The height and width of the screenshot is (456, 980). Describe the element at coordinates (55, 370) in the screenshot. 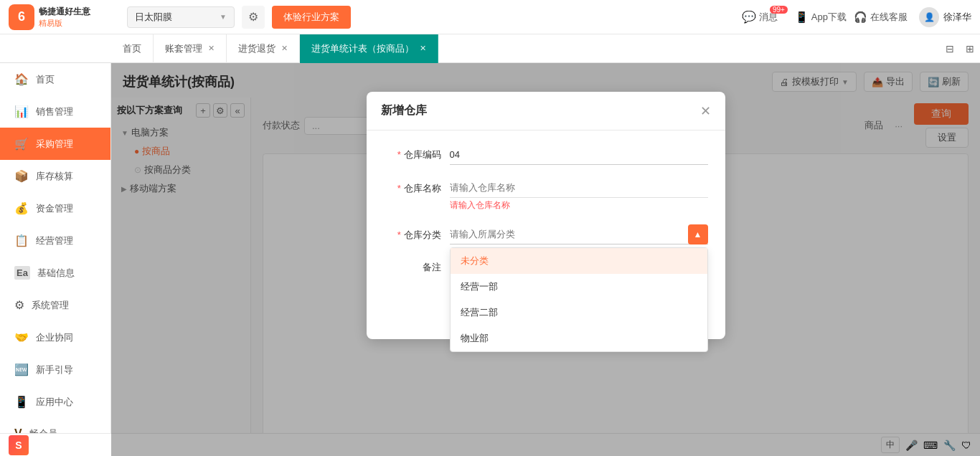

I see `sidebar-guide-label: 新手引导` at that location.